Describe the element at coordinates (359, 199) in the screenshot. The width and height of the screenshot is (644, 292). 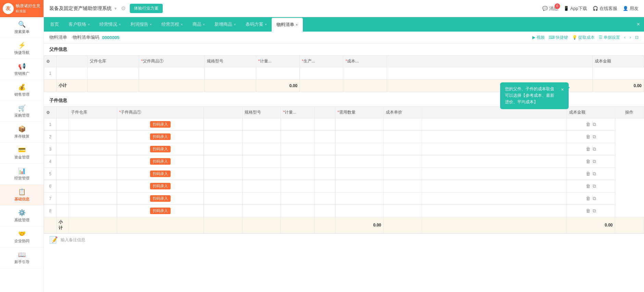
I see `child-row-7-unit-cost` at that location.